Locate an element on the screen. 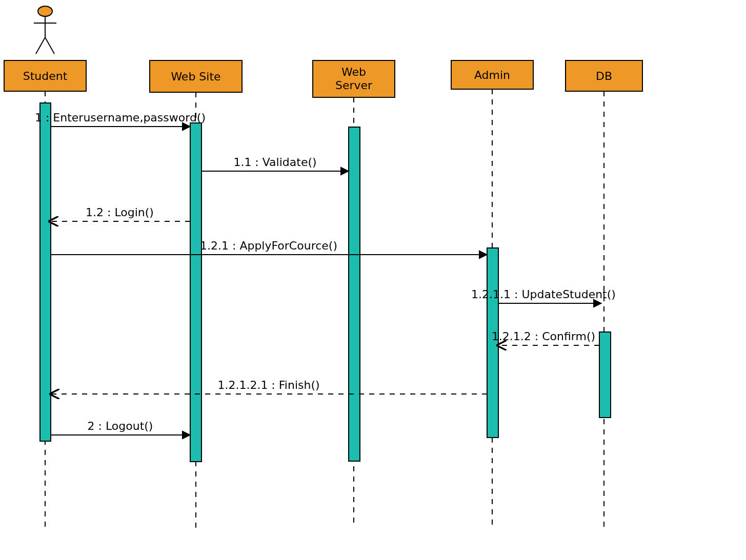 The height and width of the screenshot is (560, 746). message-label: 1.2 : Login() is located at coordinates (120, 212).